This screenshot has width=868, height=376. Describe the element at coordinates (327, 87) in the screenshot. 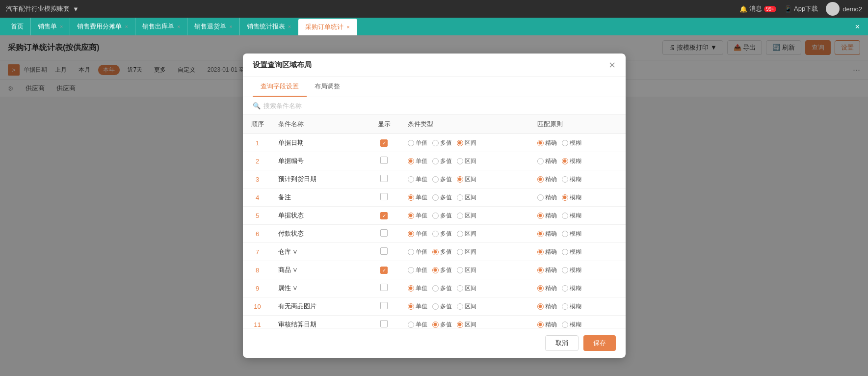

I see `modal-tab-layout: 布局调整` at that location.